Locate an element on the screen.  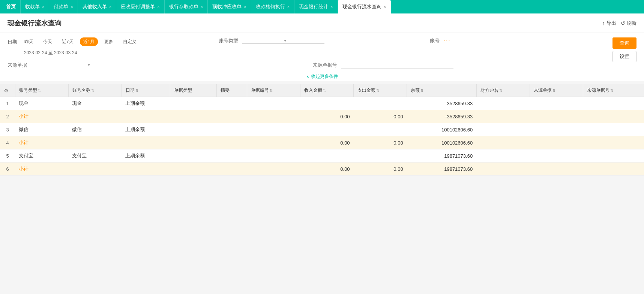
date-btn-more: 更多 is located at coordinates (109, 42).